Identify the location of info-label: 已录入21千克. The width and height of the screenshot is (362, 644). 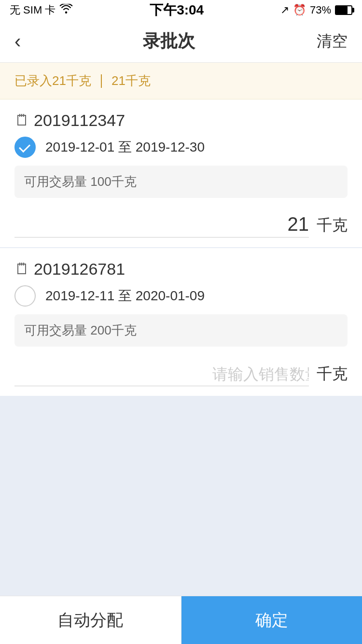
(53, 81).